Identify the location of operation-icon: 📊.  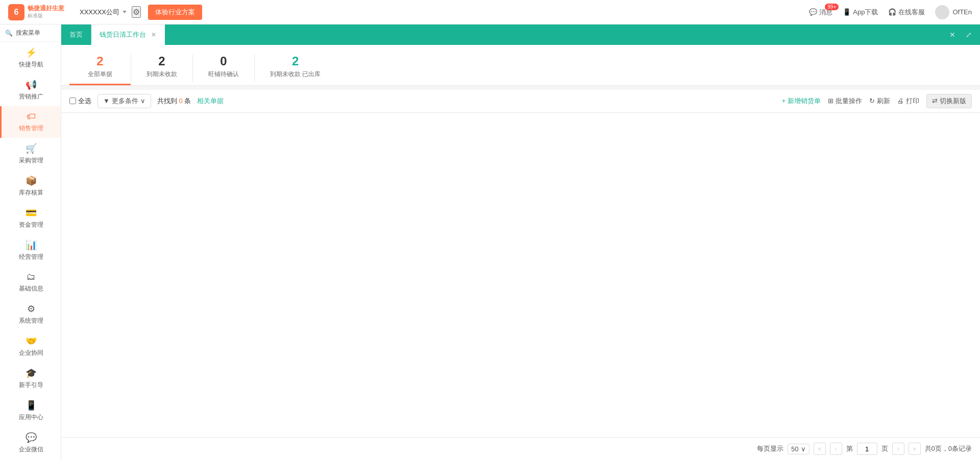
(31, 245).